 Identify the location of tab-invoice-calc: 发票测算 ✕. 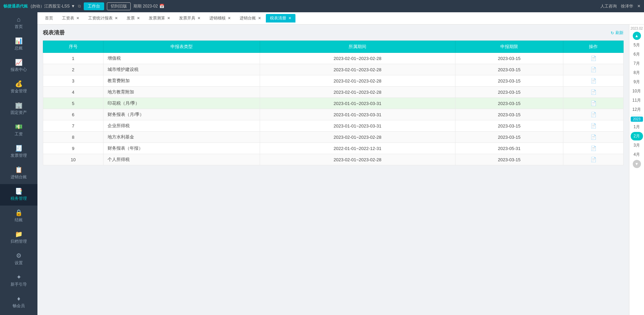
(159, 18).